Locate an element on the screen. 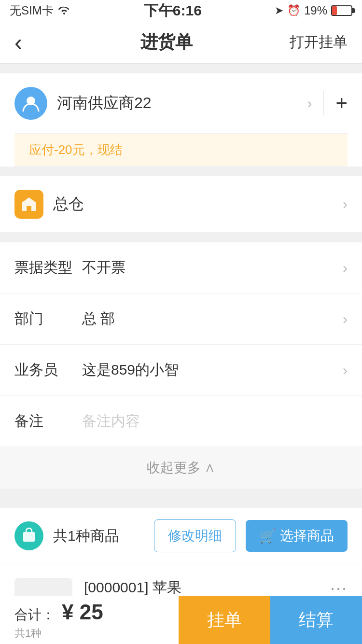 This screenshot has height=644, width=362. salesperson-row: 业务员 这是859的小智 › is located at coordinates (181, 370).